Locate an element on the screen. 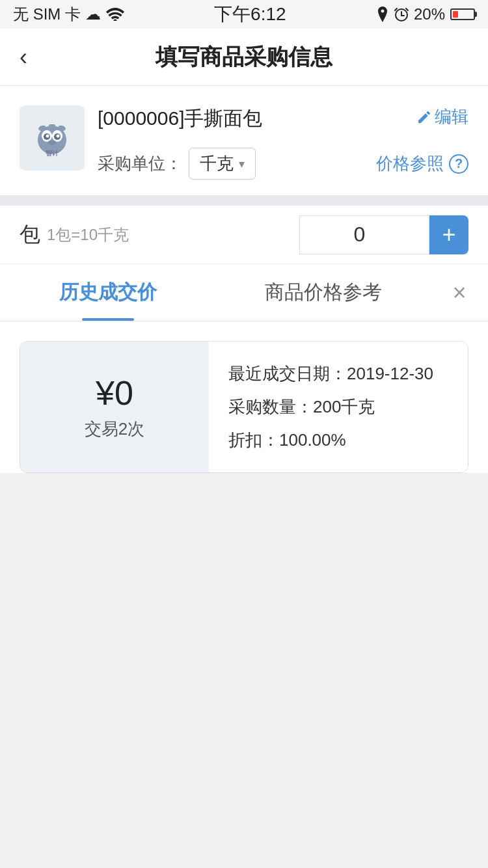 This screenshot has height=868, width=488. product-name: [0000006]手撕面包 is located at coordinates (251, 118).